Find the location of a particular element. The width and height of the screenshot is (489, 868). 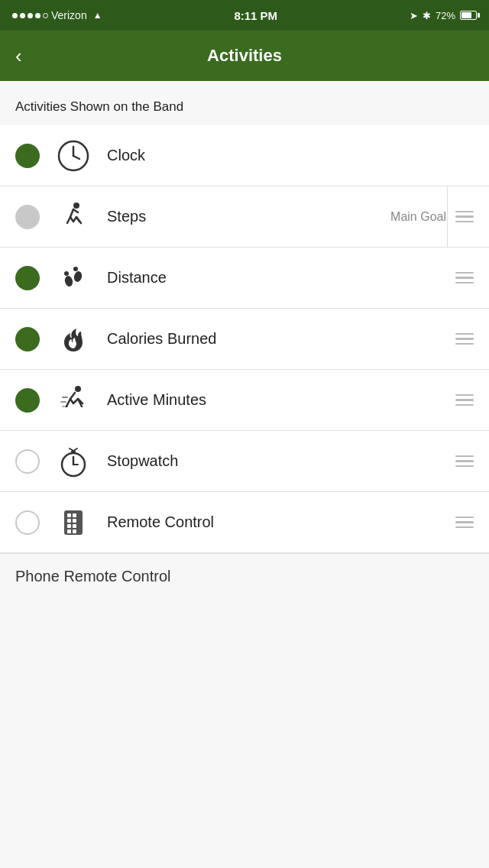

page-title: Activities is located at coordinates (244, 56).